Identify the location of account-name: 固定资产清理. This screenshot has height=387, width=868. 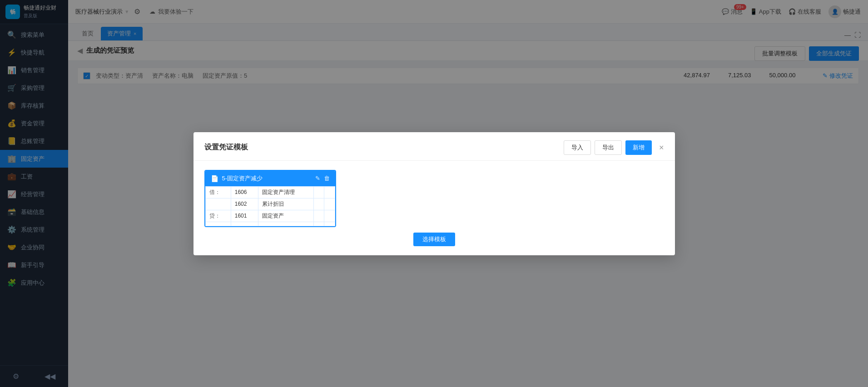
(286, 192).